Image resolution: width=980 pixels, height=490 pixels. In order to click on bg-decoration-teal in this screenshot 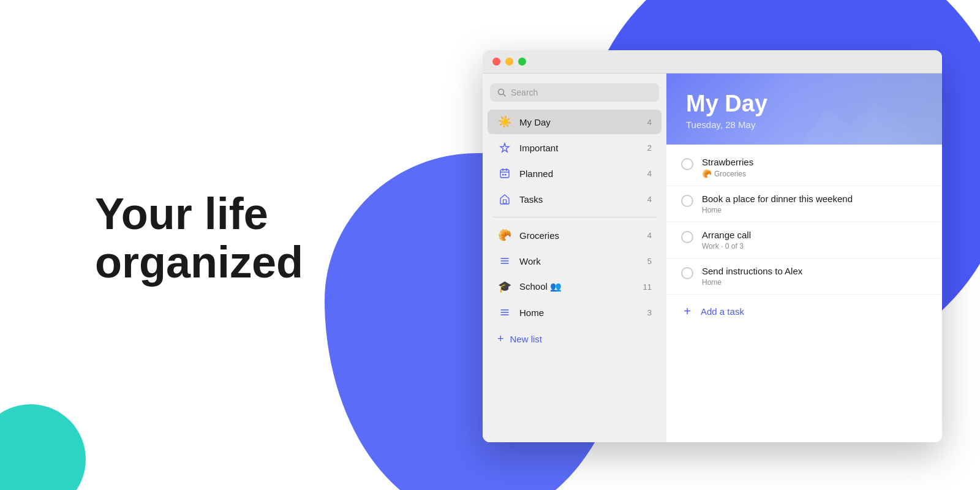, I will do `click(43, 447)`.